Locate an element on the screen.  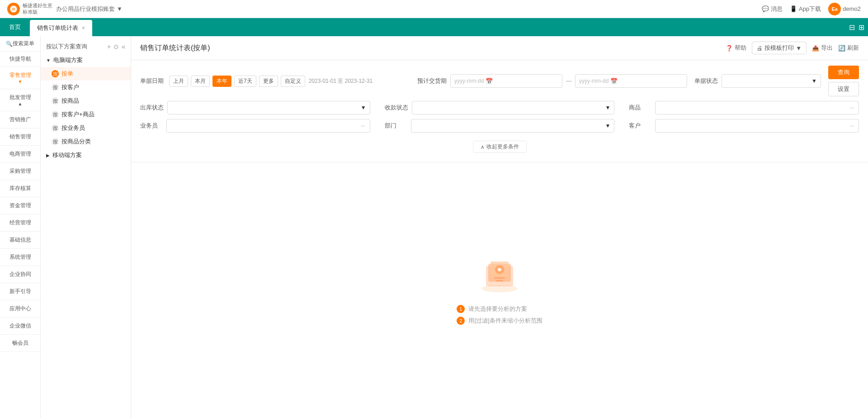
expected-date-end: yyyy-mm-dd 📅 is located at coordinates (631, 81).